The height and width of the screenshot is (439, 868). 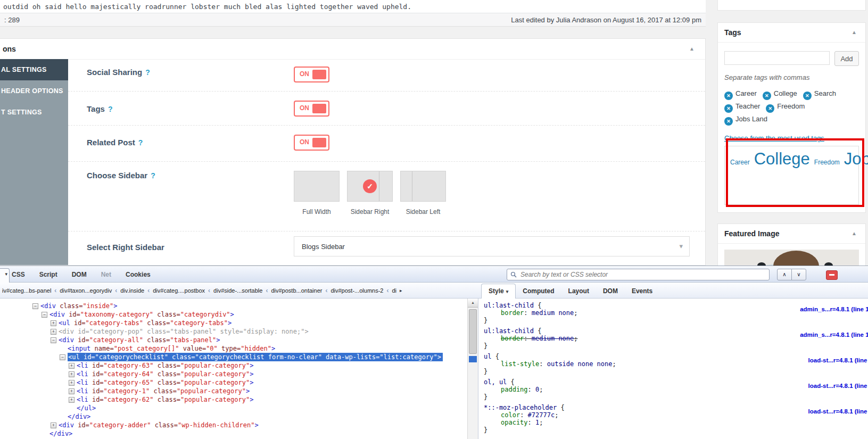 I want to click on html-panel-scrollbar: ▴, so click(x=473, y=369).